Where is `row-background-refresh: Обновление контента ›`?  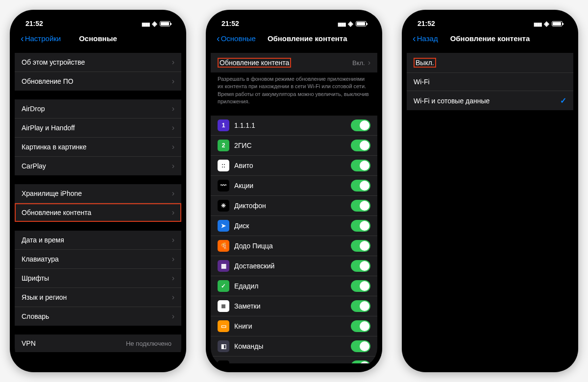 row-background-refresh: Обновление контента › is located at coordinates (98, 213).